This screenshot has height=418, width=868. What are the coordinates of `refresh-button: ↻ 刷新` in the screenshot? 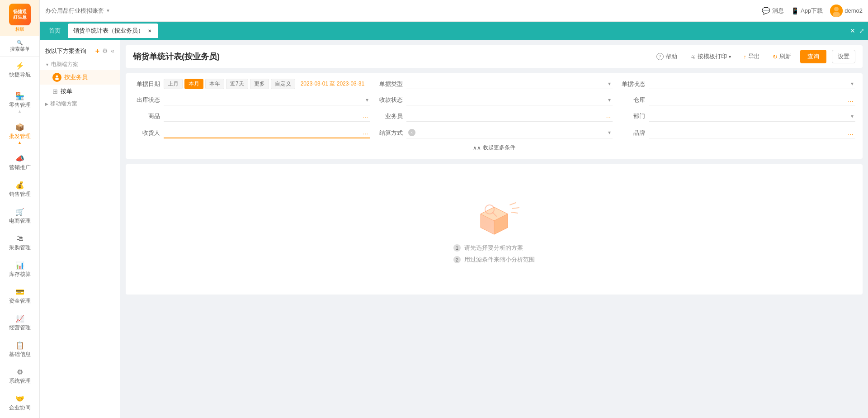 It's located at (782, 57).